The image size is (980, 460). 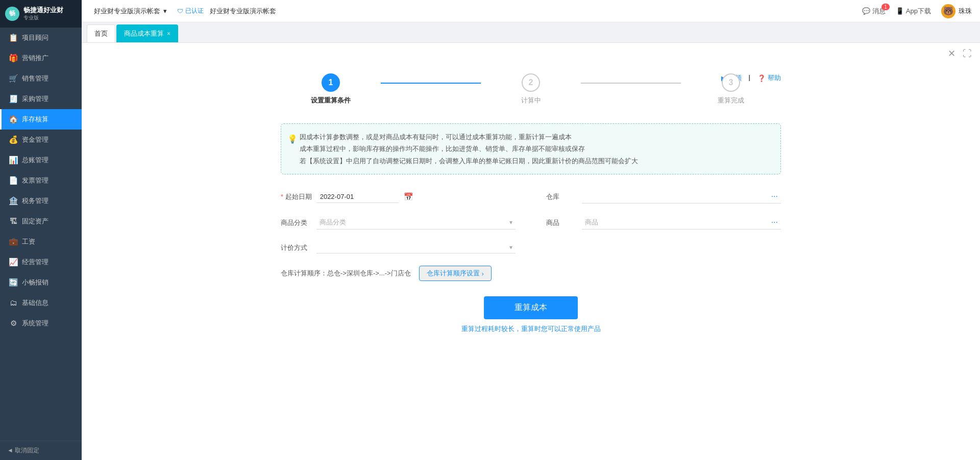 What do you see at coordinates (41, 38) in the screenshot?
I see `sidebar-item-project: 📋项目顾问` at bounding box center [41, 38].